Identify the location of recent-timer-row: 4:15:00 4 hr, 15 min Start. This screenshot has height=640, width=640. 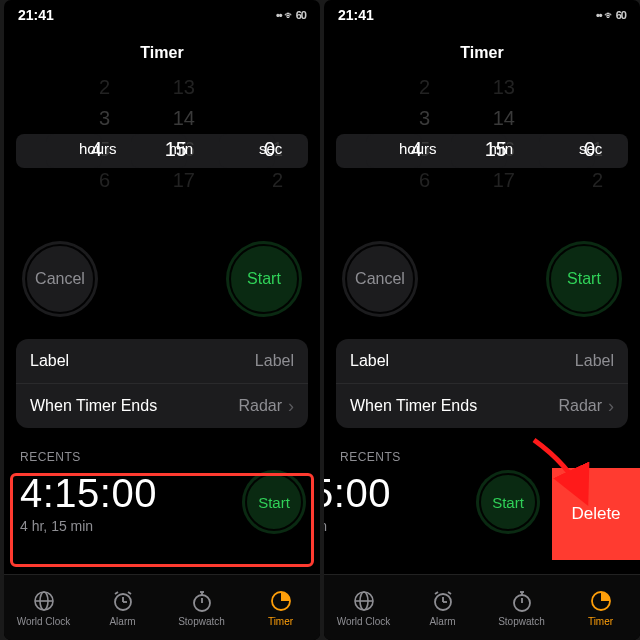
(162, 506).